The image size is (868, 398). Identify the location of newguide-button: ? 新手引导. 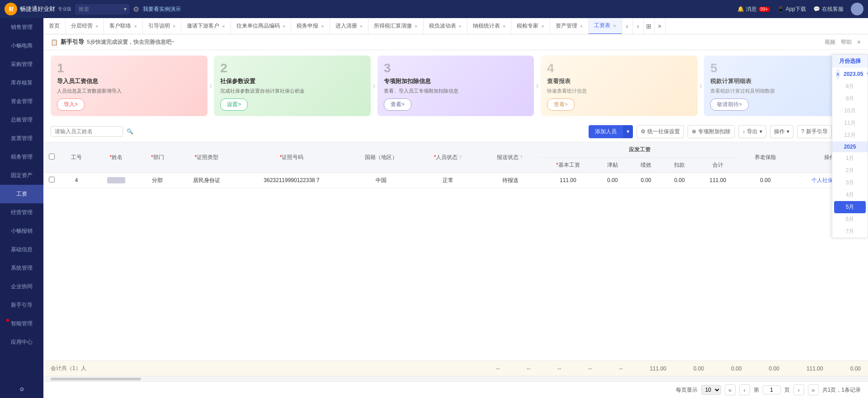
(815, 132).